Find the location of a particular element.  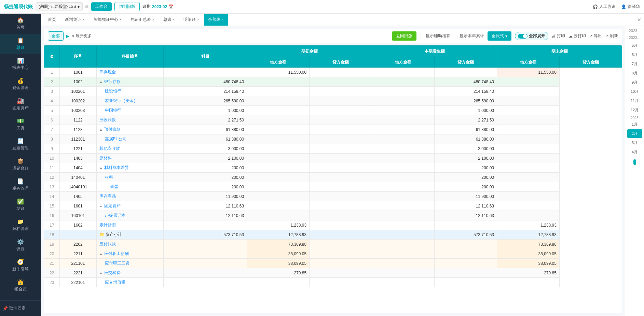

sidebar-item-invoice: 🧾 发票管理 is located at coordinates (20, 145).